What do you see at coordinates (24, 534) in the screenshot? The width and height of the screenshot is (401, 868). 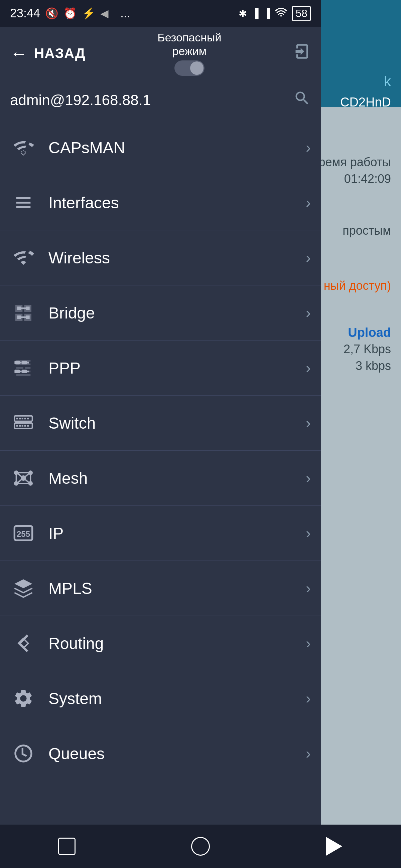 I see `svg-text: 255` at bounding box center [24, 534].